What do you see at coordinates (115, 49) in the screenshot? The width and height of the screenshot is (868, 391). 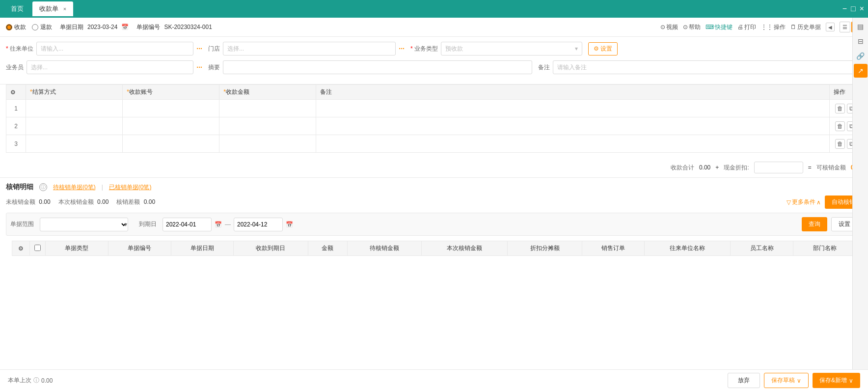 I see `counterpart-input` at bounding box center [115, 49].